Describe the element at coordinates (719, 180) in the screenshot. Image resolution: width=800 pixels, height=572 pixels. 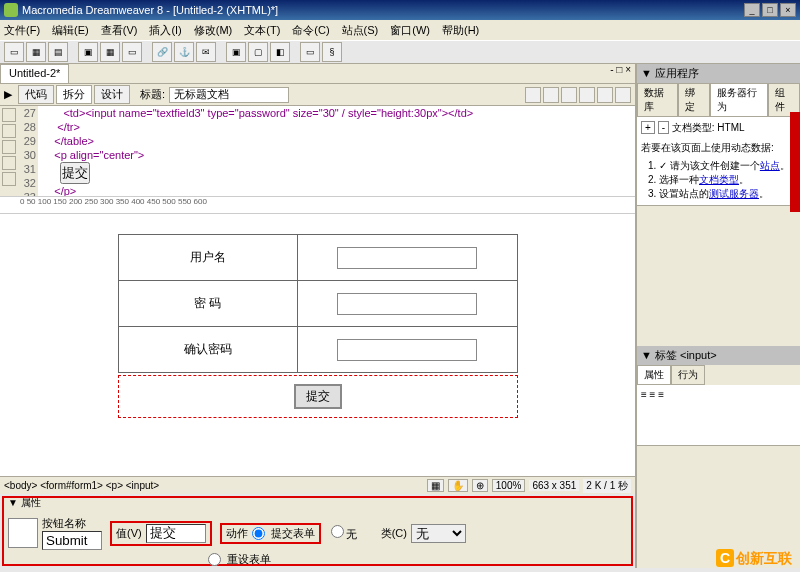
I see `step-link: 文档类型` at that location.